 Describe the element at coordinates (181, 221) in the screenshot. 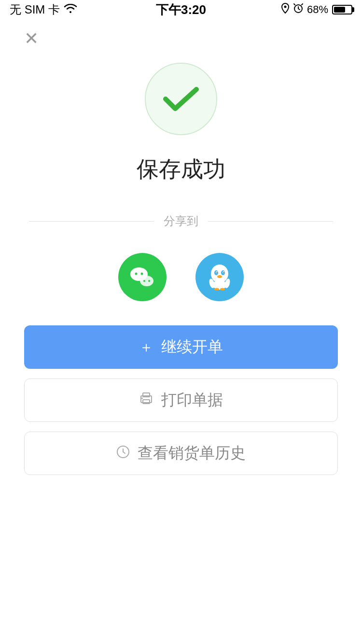

I see `share-divider: 分享到` at that location.